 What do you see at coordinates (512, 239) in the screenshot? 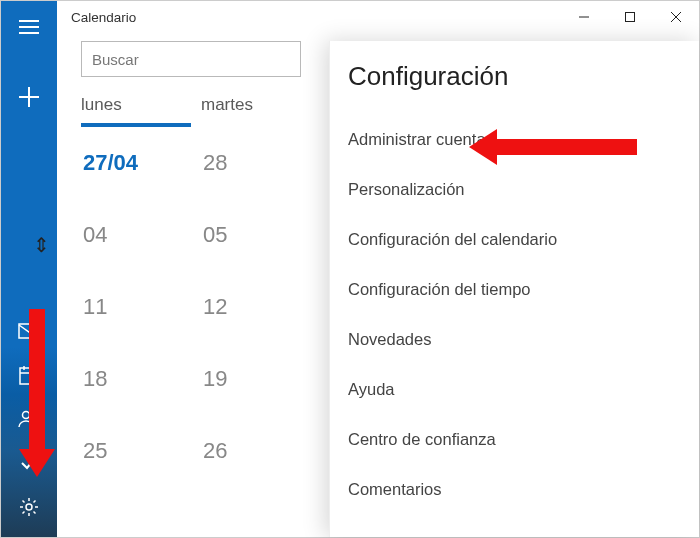
I see `settings-item: Configuración del calendario` at bounding box center [512, 239].